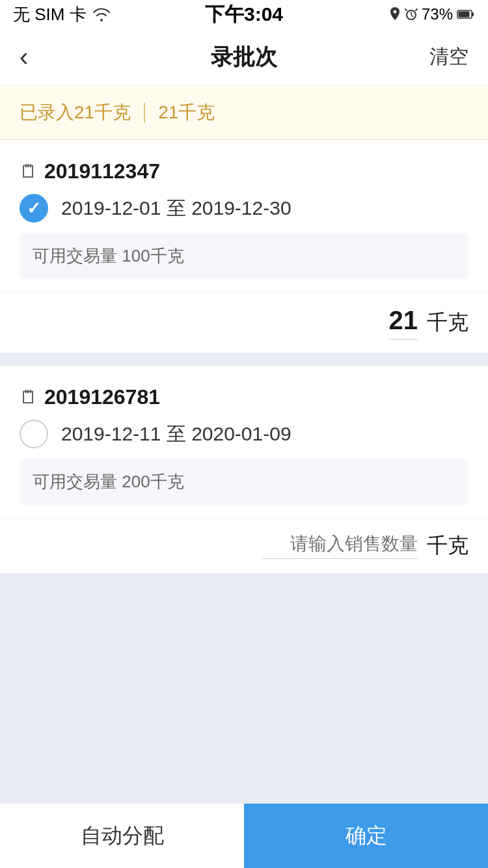 The height and width of the screenshot is (868, 488). What do you see at coordinates (244, 14) in the screenshot?
I see `status-bar: 无 SIM 卡 下午3:04 73%` at bounding box center [244, 14].